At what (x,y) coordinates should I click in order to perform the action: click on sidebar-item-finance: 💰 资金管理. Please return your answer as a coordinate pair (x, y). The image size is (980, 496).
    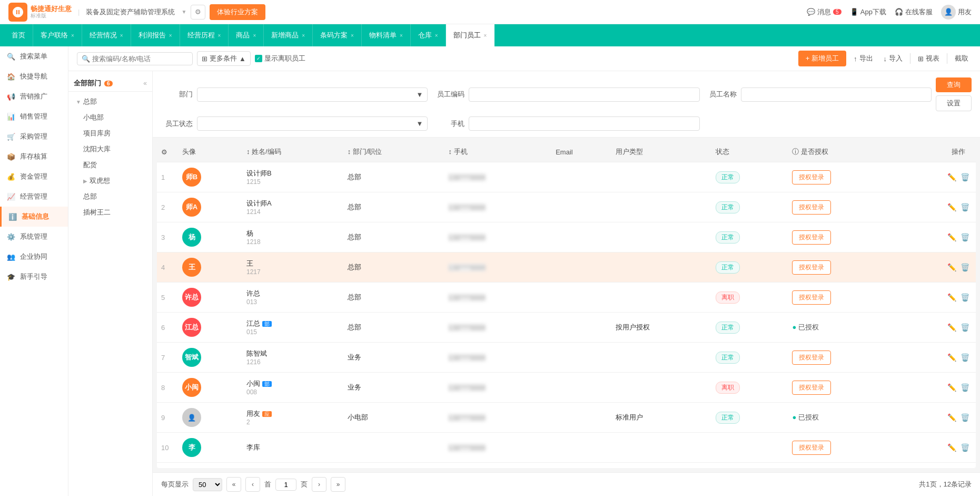
    Looking at the image, I should click on (34, 177).